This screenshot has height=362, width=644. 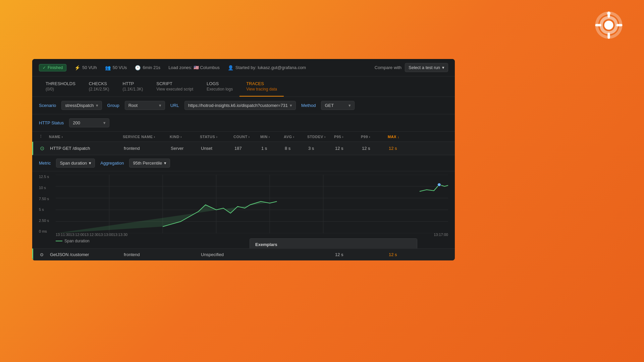 I want to click on col-avg: AVG ›, so click(x=296, y=137).